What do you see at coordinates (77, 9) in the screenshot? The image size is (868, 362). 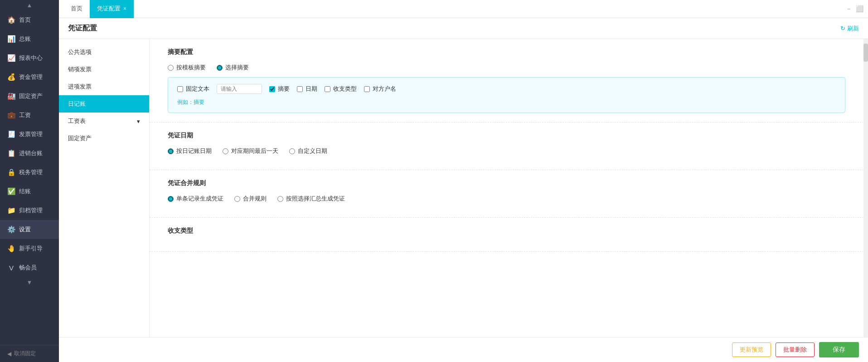 I see `tab-home: 首页` at bounding box center [77, 9].